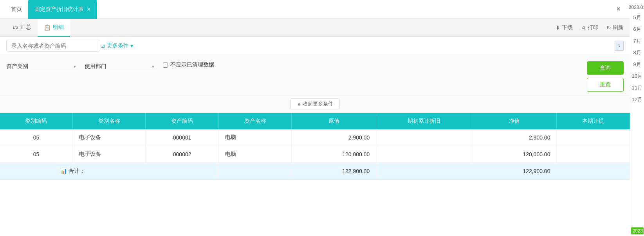 The image size is (644, 236). What do you see at coordinates (637, 53) in the screenshot?
I see `sidebar-month-item: 8月` at bounding box center [637, 53].